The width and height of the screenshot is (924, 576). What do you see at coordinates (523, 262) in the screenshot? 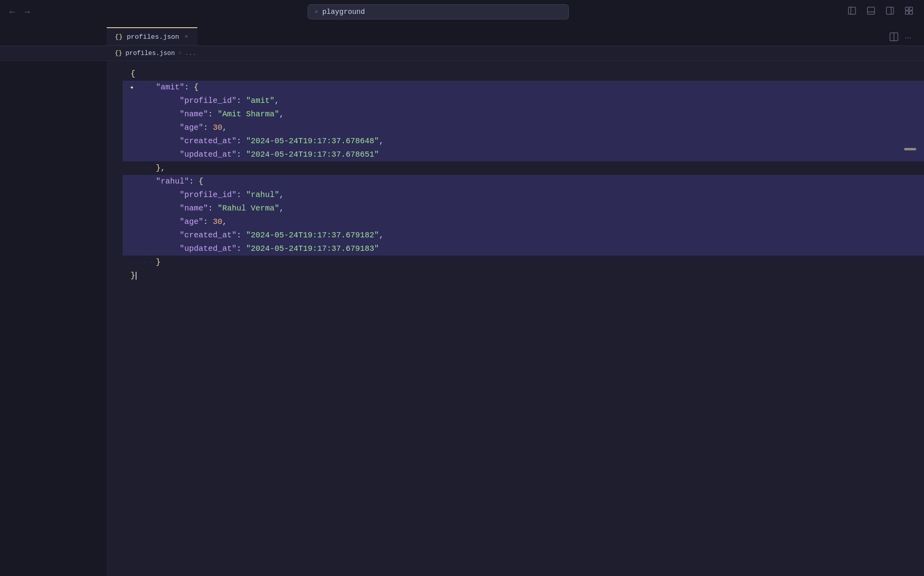
I see `code-line-15: ···· }` at bounding box center [523, 262].